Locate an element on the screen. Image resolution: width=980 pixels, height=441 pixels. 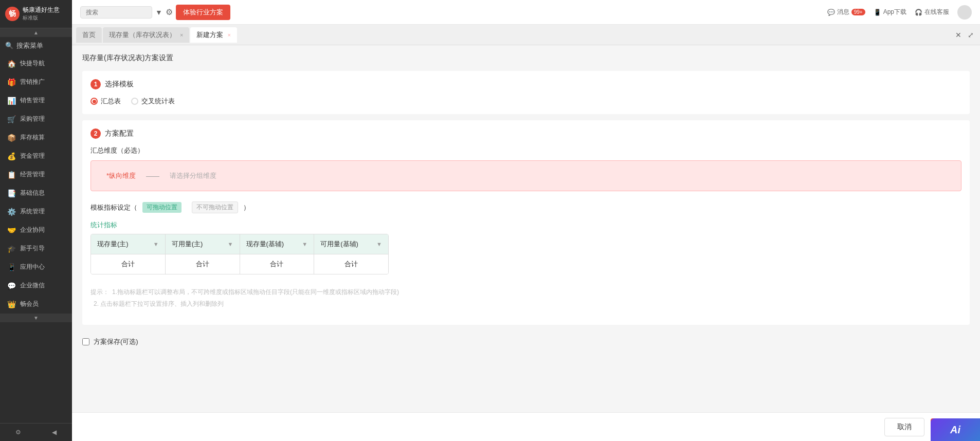
phone-icon: 📱 is located at coordinates (877, 12).